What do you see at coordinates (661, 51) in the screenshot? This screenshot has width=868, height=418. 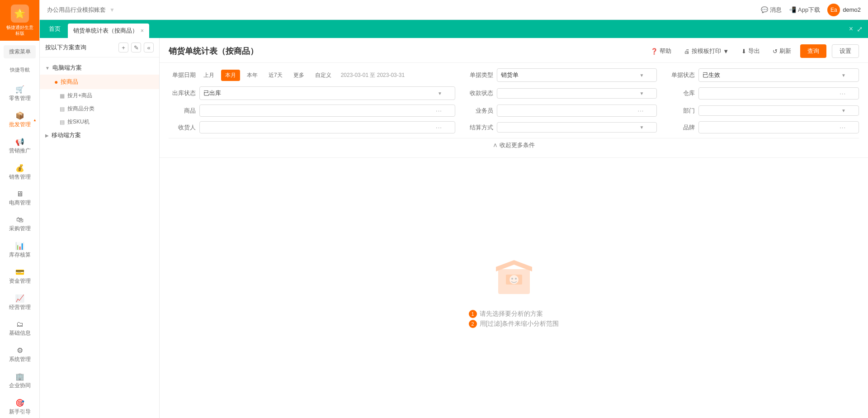 I see `help-button: ❓ 帮助` at bounding box center [661, 51].